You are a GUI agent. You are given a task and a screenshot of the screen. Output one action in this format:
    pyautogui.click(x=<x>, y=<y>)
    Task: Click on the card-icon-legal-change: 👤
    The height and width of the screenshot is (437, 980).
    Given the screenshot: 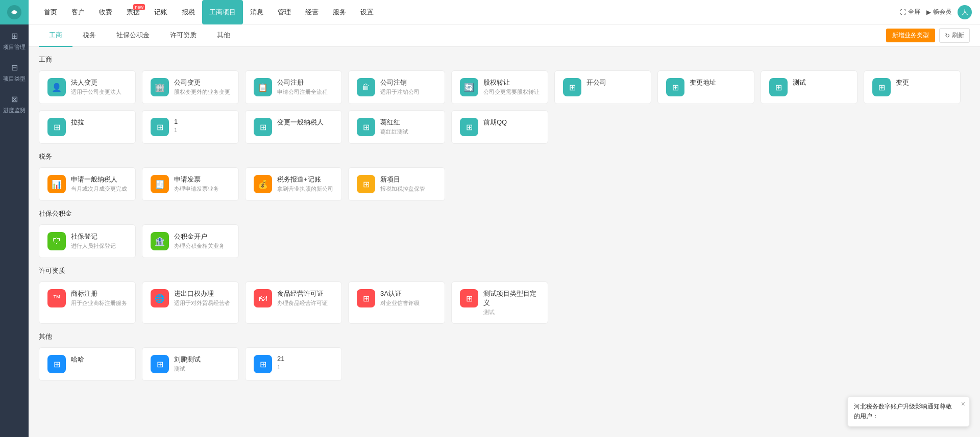 What is the action you would take?
    pyautogui.click(x=57, y=87)
    